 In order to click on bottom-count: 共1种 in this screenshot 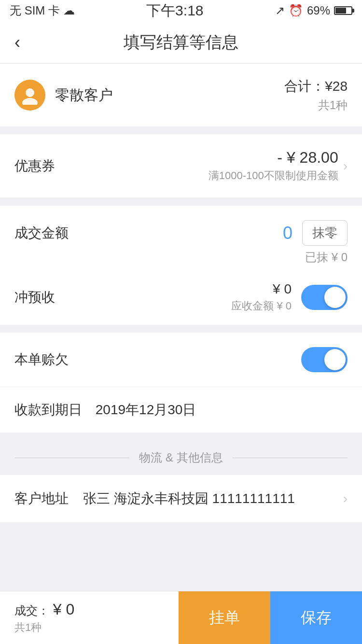, I will do `click(89, 628)`.